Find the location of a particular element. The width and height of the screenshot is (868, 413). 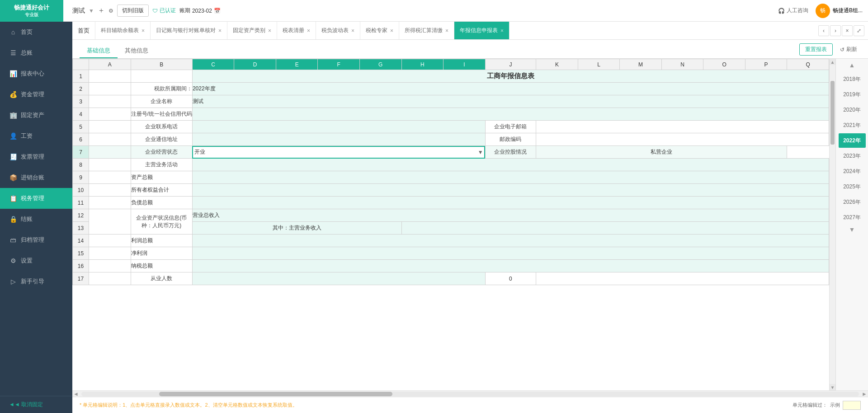

year-item-2019: 2019年 is located at coordinates (852, 94).